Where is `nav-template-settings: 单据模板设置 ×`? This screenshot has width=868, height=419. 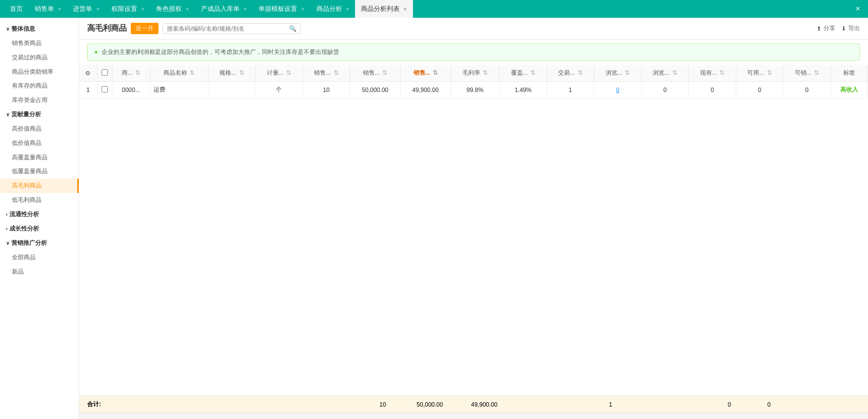 nav-template-settings: 单据模板设置 × is located at coordinates (281, 9).